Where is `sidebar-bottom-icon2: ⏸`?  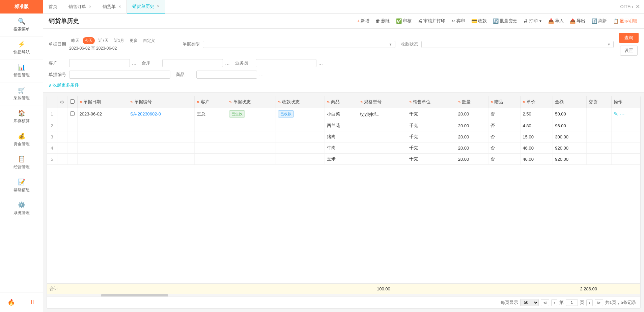
sidebar-bottom-icon2: ⏸ is located at coordinates (32, 302).